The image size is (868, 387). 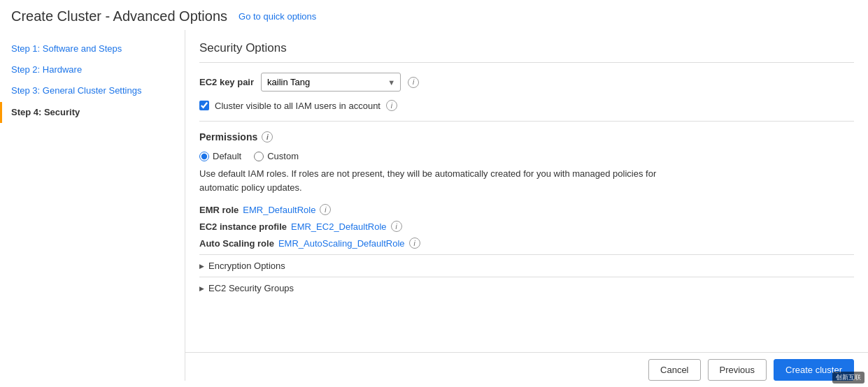 I want to click on page-title: Create Cluster - Advanced Options, so click(x=119, y=17).